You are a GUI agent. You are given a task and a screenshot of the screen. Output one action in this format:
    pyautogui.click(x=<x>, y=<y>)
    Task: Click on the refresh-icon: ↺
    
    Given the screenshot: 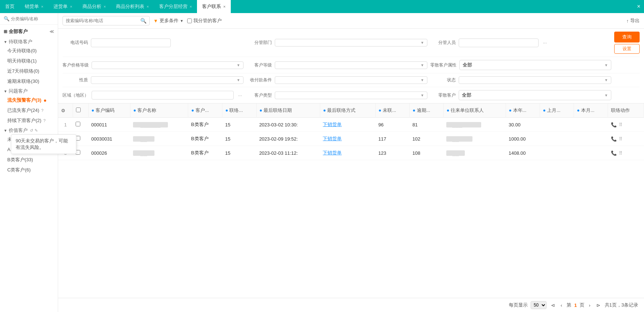 What is the action you would take?
    pyautogui.click(x=31, y=131)
    